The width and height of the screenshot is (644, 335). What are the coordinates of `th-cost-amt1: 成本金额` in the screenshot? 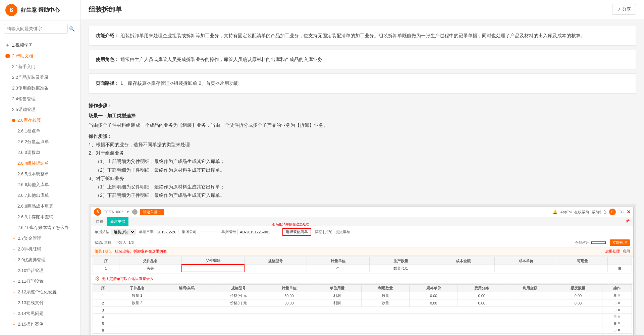 It's located at (464, 261).